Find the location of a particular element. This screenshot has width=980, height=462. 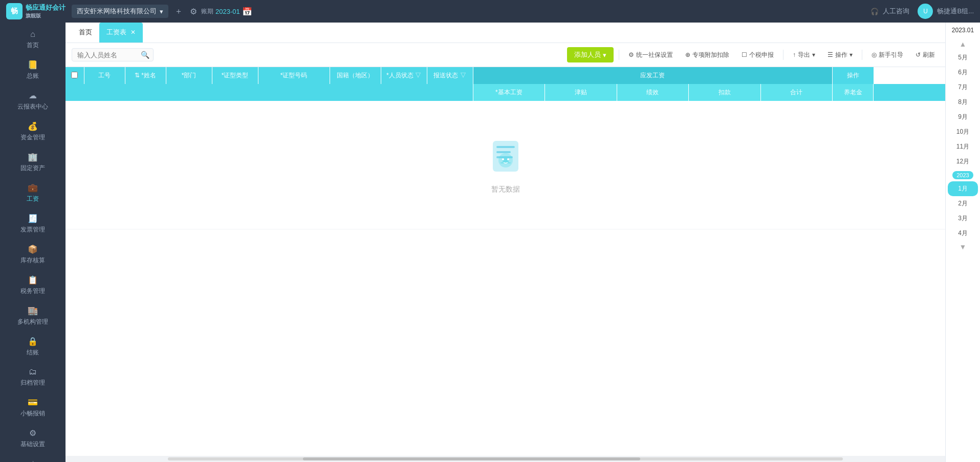

period-value: 2023-01 is located at coordinates (228, 11).